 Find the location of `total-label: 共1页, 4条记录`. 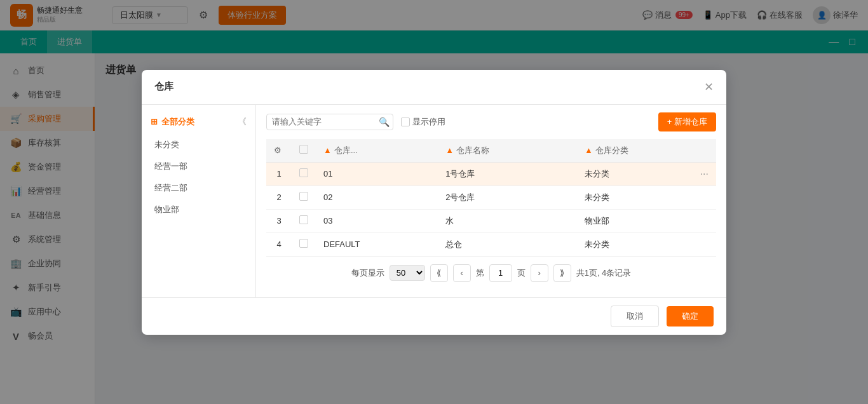

total-label: 共1页, 4条记录 is located at coordinates (604, 273).